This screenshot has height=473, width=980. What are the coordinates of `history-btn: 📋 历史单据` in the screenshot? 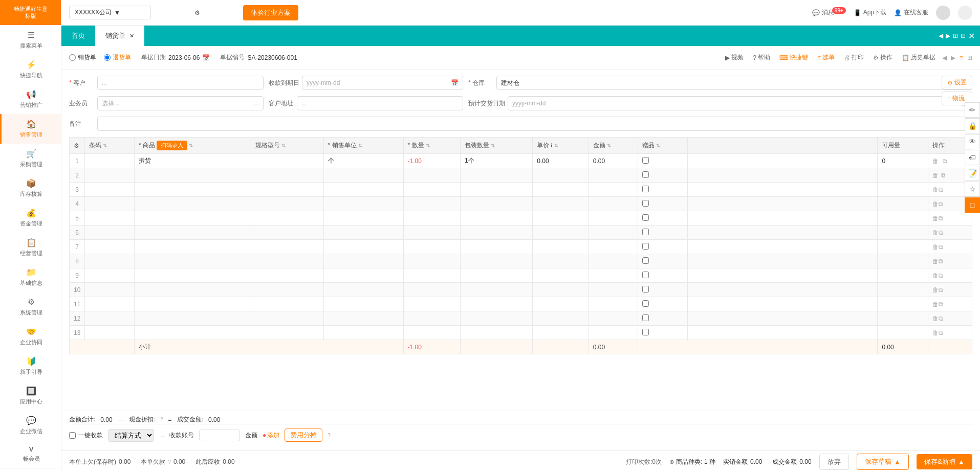 It's located at (919, 57).